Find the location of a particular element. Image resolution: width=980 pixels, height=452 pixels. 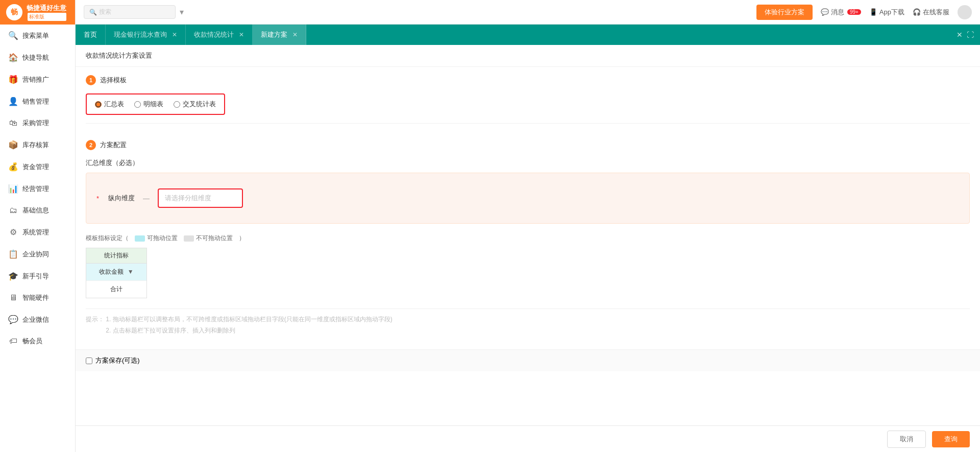

box-icon: 📦 is located at coordinates (13, 145).